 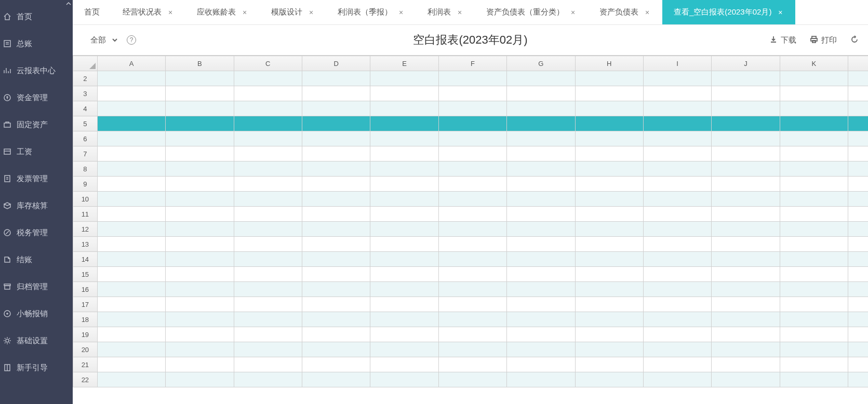 I want to click on row-header-2: 2, so click(x=85, y=79).